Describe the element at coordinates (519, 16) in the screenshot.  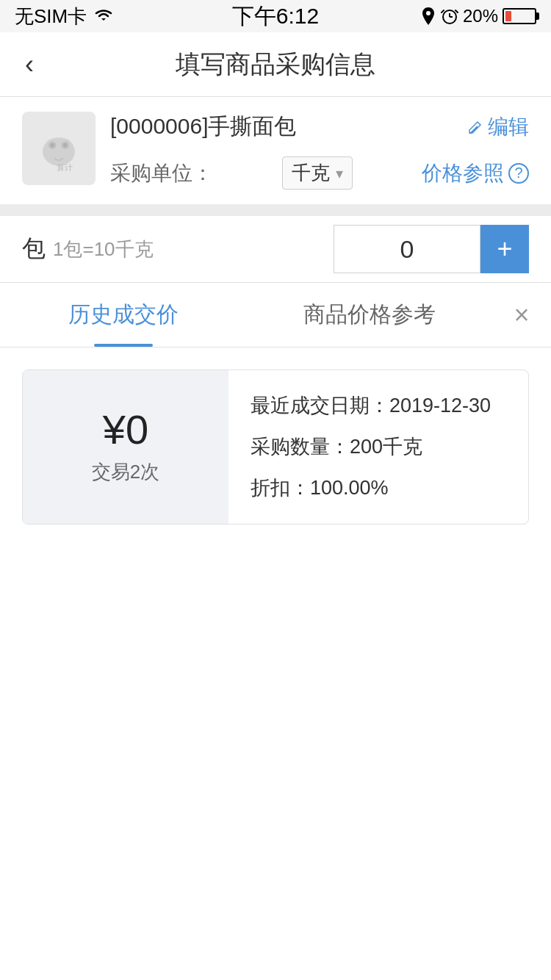
I see `battery-icon` at that location.